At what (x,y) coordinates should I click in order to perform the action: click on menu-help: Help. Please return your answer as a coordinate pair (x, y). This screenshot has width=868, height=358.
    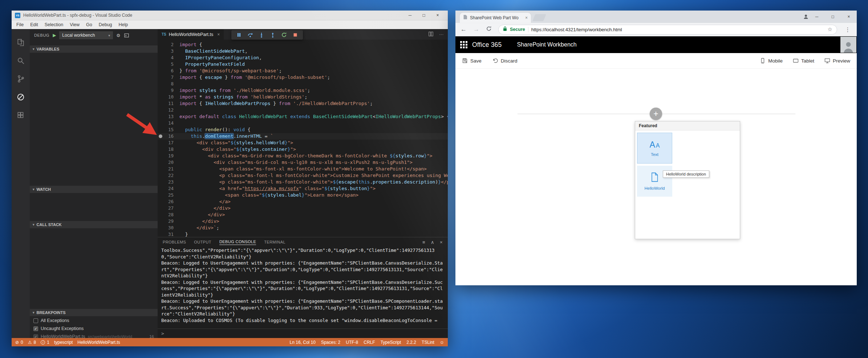
    Looking at the image, I should click on (123, 25).